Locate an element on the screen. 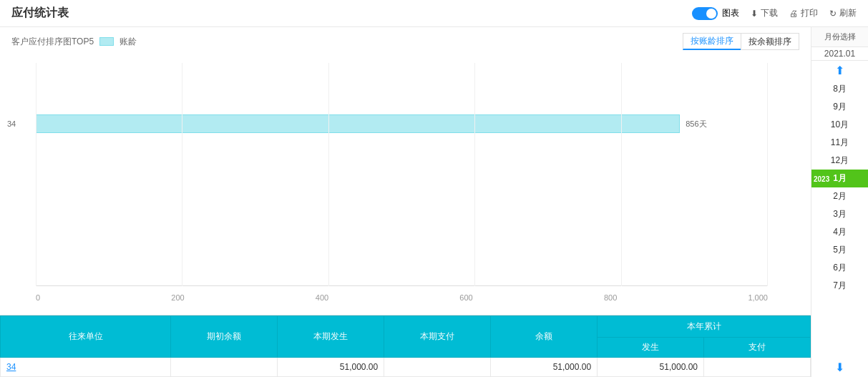  chart-toggle-group: 图表 is located at coordinates (716, 14).